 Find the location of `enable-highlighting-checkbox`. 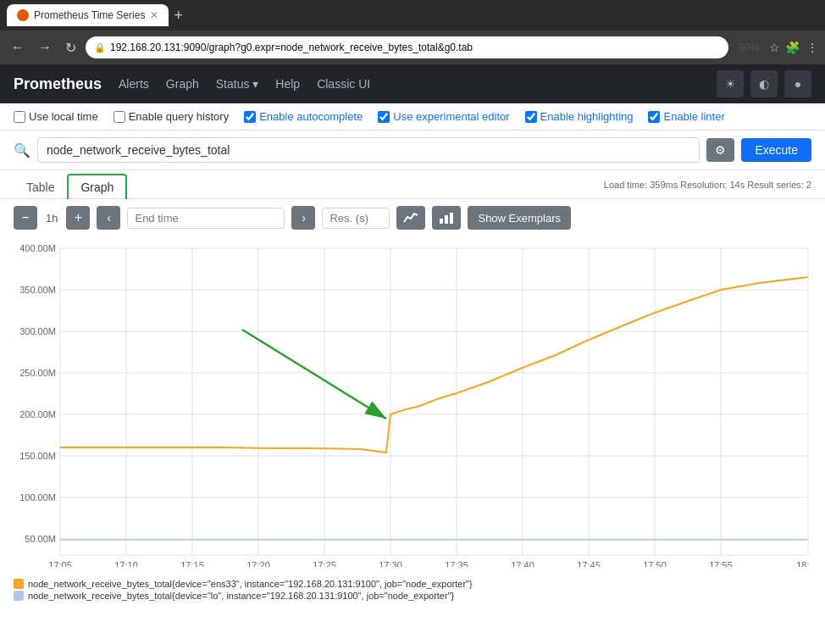

enable-highlighting-checkbox is located at coordinates (531, 117).